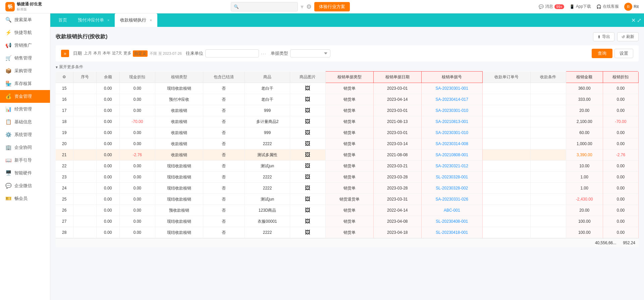 Image resolution: width=644 pixels, height=300 pixels. I want to click on bill-no-link: SA-20210813-001, so click(452, 122).